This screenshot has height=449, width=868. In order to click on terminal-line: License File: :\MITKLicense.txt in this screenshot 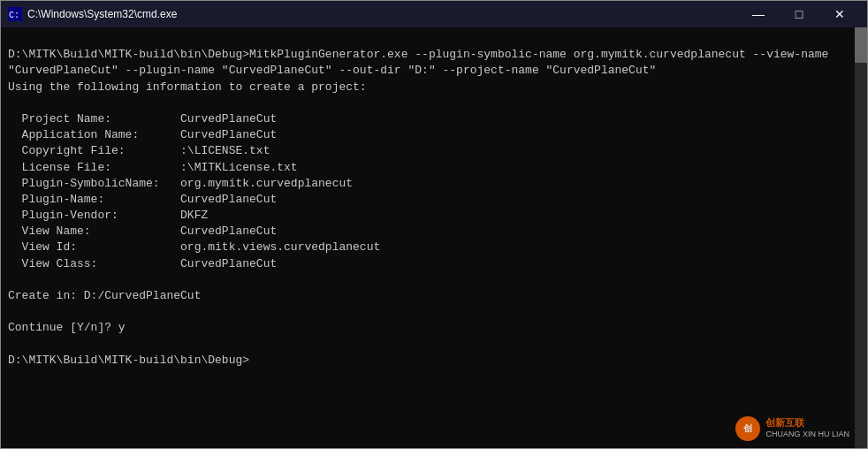, I will do `click(434, 168)`.